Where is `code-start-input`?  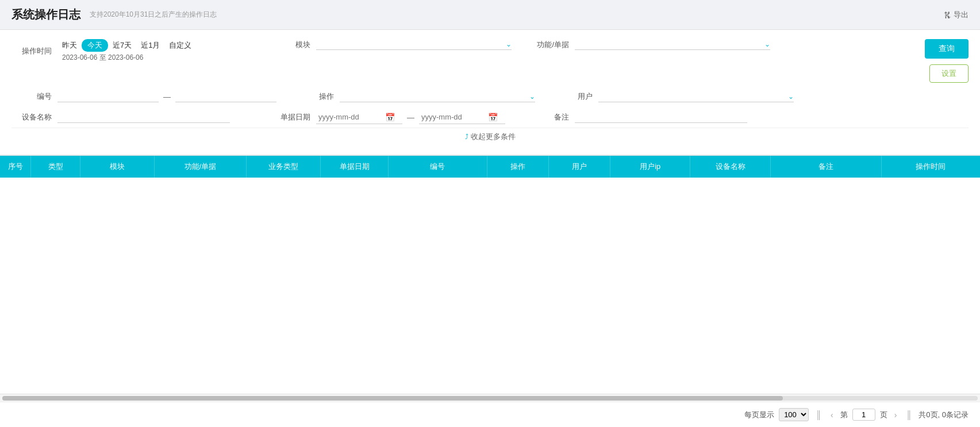 code-start-input is located at coordinates (108, 97).